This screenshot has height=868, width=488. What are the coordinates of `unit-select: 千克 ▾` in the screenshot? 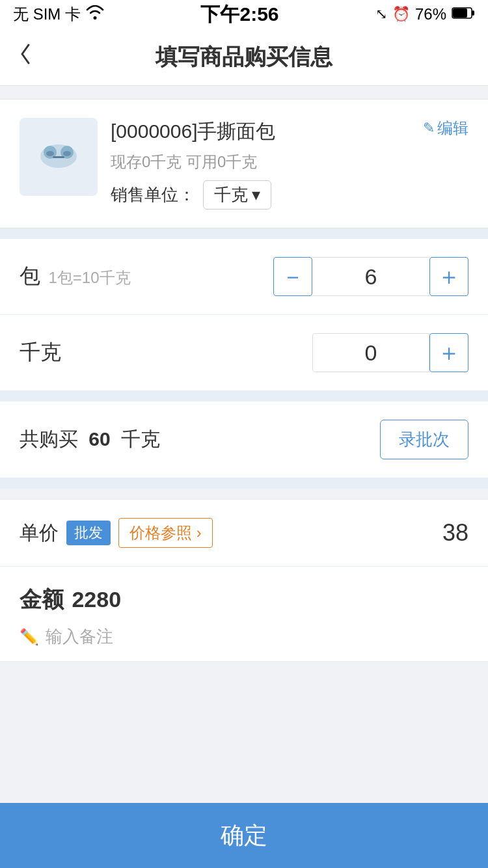 It's located at (237, 195).